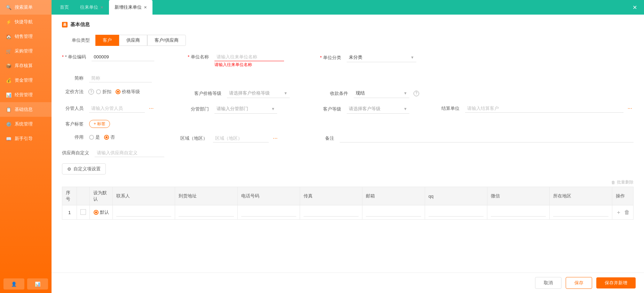 The height and width of the screenshot is (293, 644). I want to click on row-region, so click(581, 213).